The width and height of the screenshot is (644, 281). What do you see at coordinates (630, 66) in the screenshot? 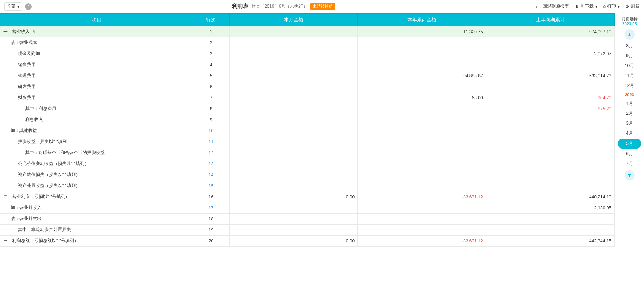
I see `month-item: 10月` at bounding box center [630, 66].